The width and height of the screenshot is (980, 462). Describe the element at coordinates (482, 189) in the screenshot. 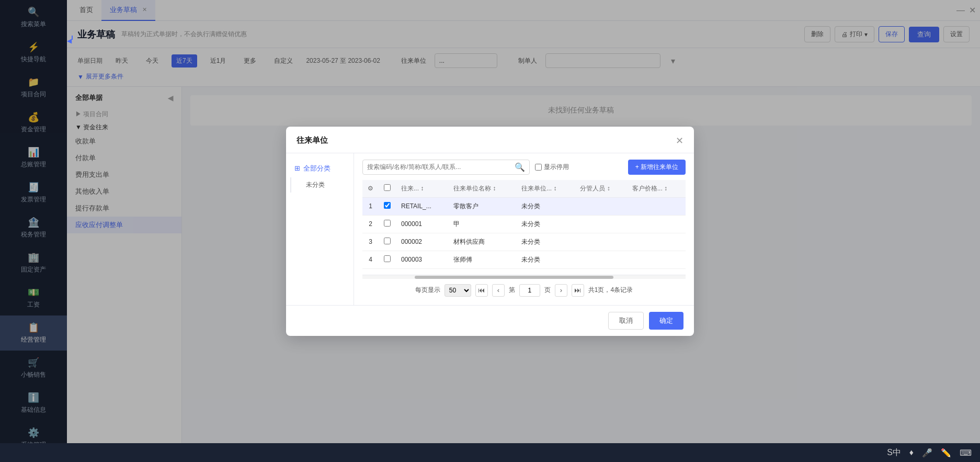

I see `col-header-name: 往来单位名称 ↕` at that location.